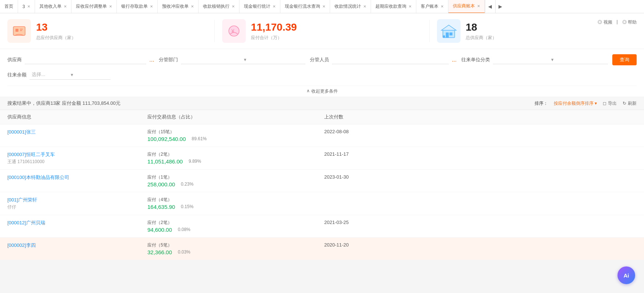 The width and height of the screenshot is (644, 293). Describe the element at coordinates (322, 31) in the screenshot. I see `stat-card-payable: ¥ 11,170.39 应付合计（万）` at that location.